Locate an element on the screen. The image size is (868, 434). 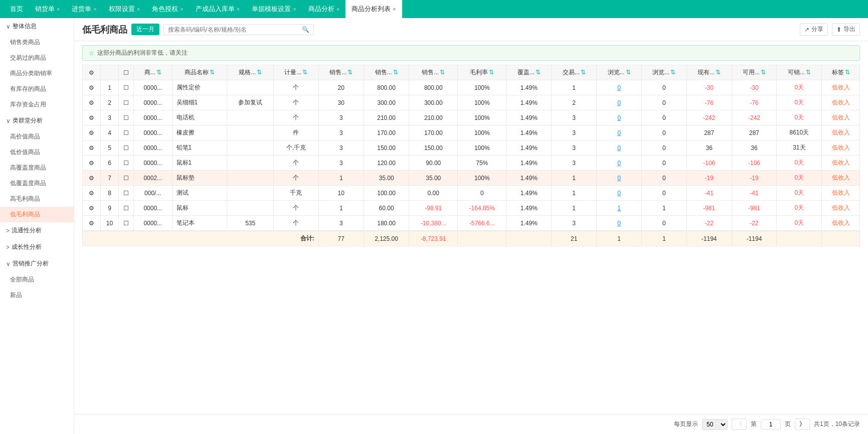
sidebar-item-高毛利商品: 高毛利商品 is located at coordinates (37, 199).